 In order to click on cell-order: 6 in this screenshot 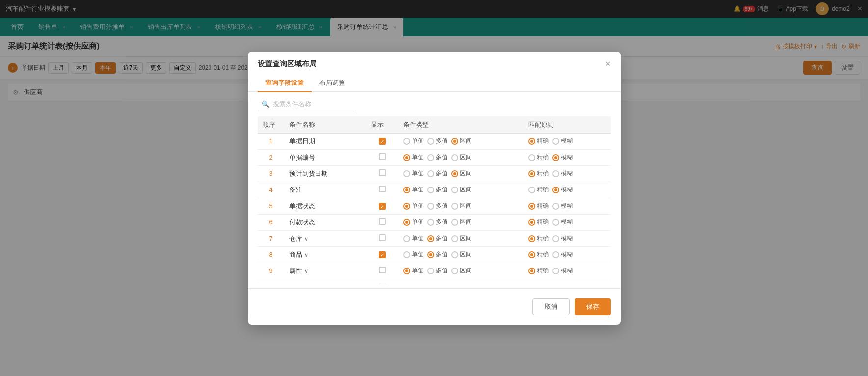, I will do `click(271, 222)`.